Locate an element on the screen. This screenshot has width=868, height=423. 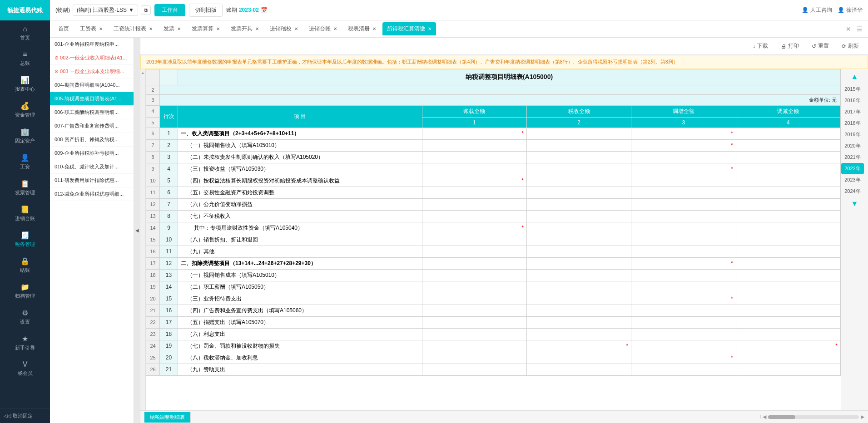
data-cell-row11-col1 is located at coordinates (474, 192).